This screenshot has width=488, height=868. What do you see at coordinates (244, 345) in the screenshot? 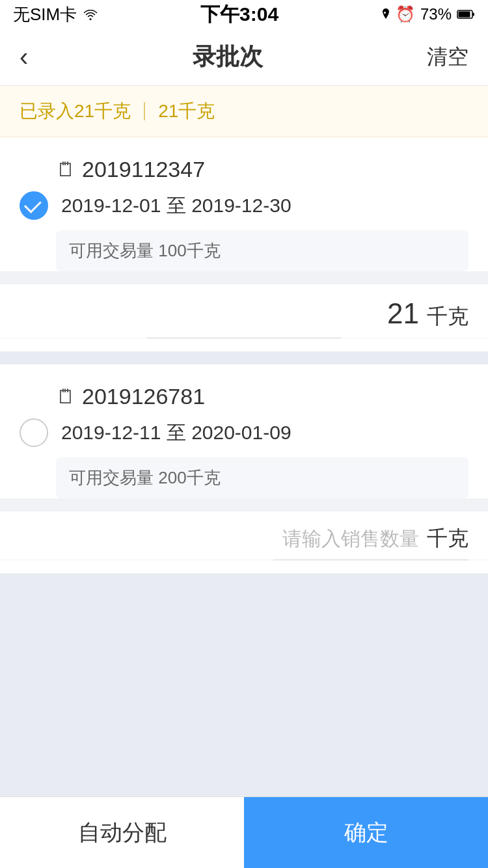
I see `item-1-spacer` at bounding box center [244, 345].